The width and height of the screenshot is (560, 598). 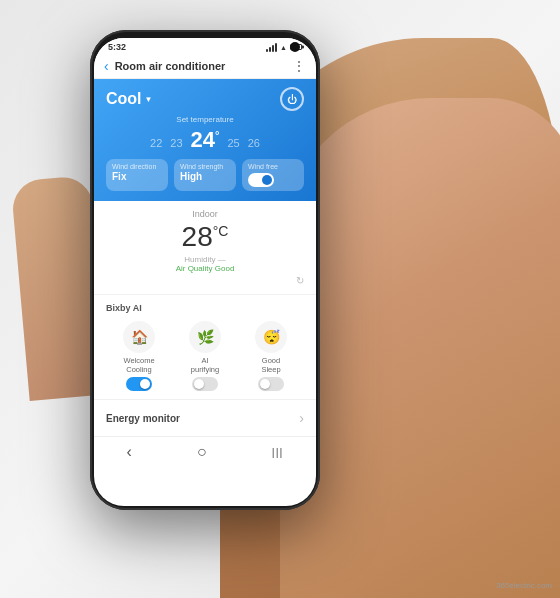 I want to click on energy-arrow: ›, so click(x=302, y=418).